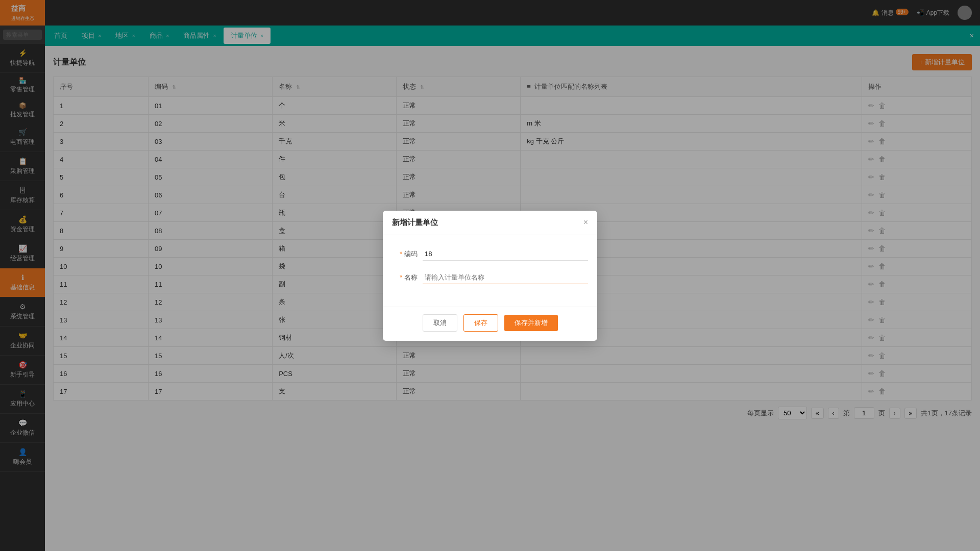  Describe the element at coordinates (586, 222) in the screenshot. I see `modal-close-button: ×` at that location.